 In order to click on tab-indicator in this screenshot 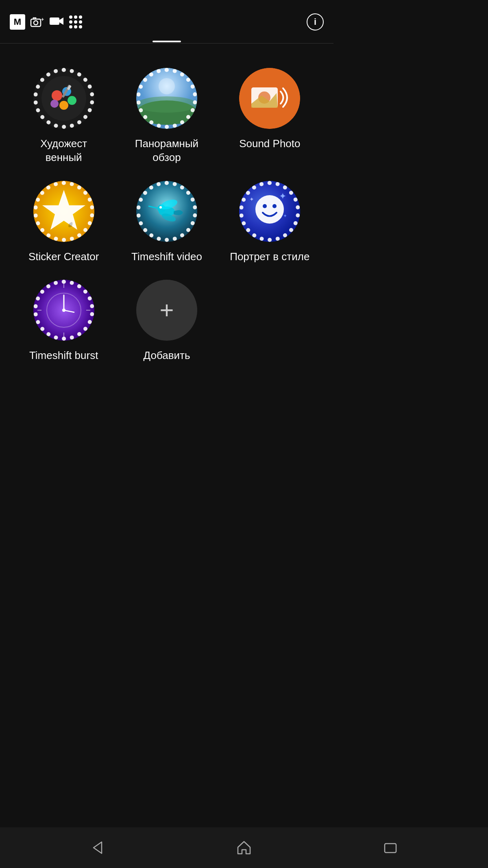, I will do `click(167, 41)`.